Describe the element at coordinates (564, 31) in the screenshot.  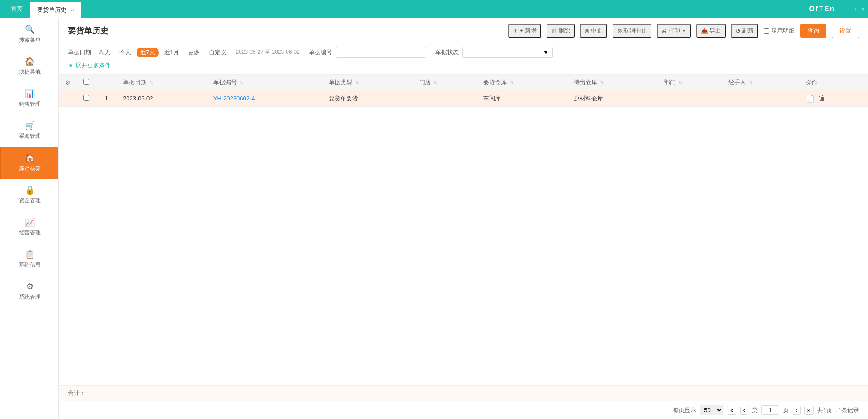
I see `delete-label: 删除` at that location.